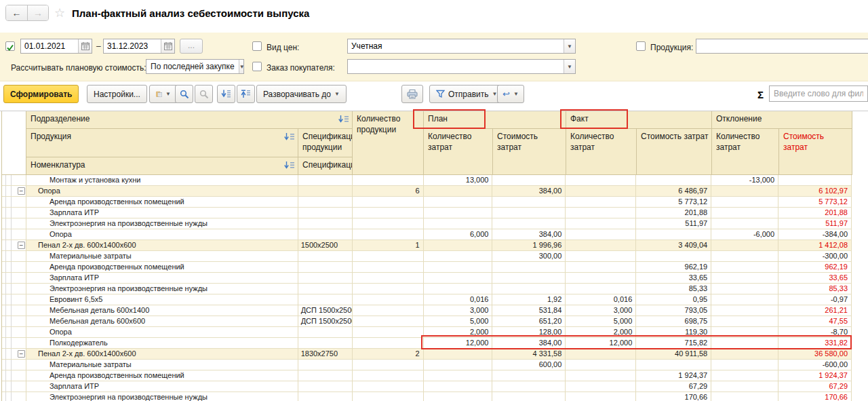  Describe the element at coordinates (529, 311) in the screenshot. I see `cell-planCost: 531,84` at that location.